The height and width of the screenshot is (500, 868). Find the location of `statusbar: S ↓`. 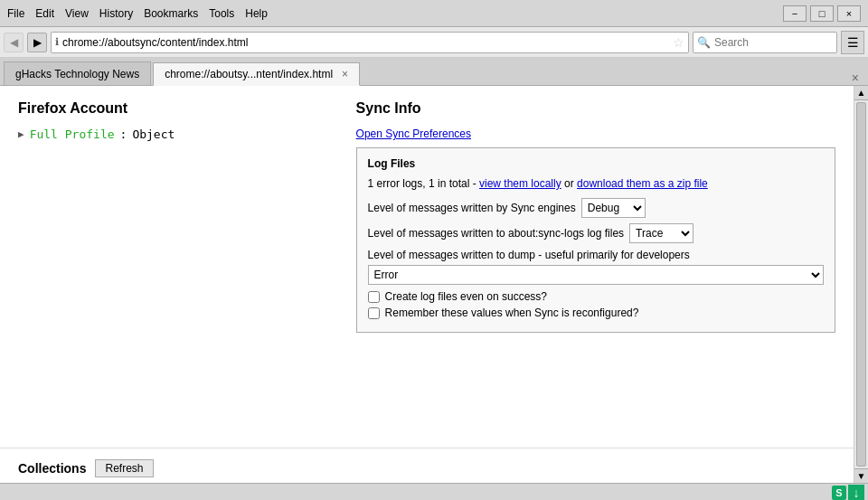

statusbar: S ↓ is located at coordinates (434, 492).